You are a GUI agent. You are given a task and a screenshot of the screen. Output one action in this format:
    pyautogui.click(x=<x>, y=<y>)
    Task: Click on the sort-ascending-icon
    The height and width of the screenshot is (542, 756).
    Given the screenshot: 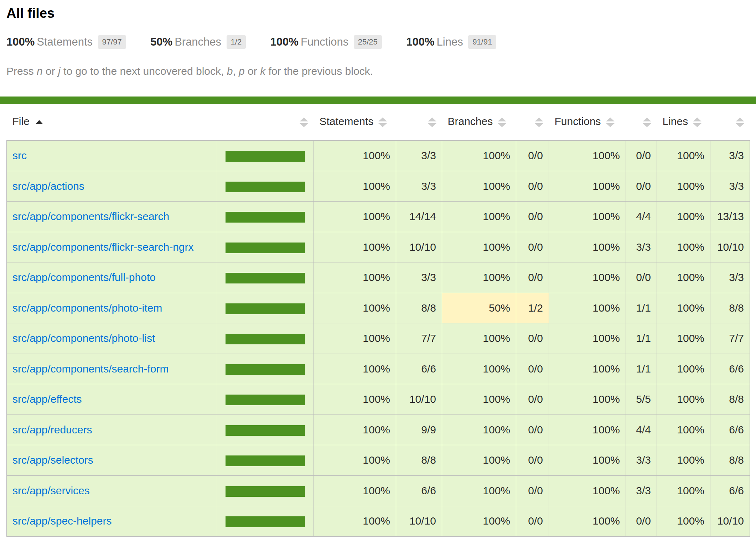 What is the action you would take?
    pyautogui.click(x=39, y=122)
    